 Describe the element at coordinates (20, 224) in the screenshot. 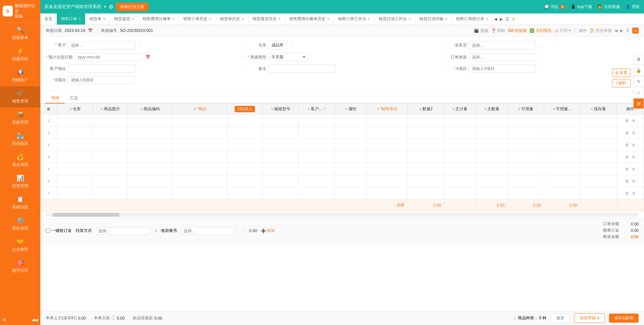

I see `sidebar-item-system: ⚙️ 系统管理` at that location.